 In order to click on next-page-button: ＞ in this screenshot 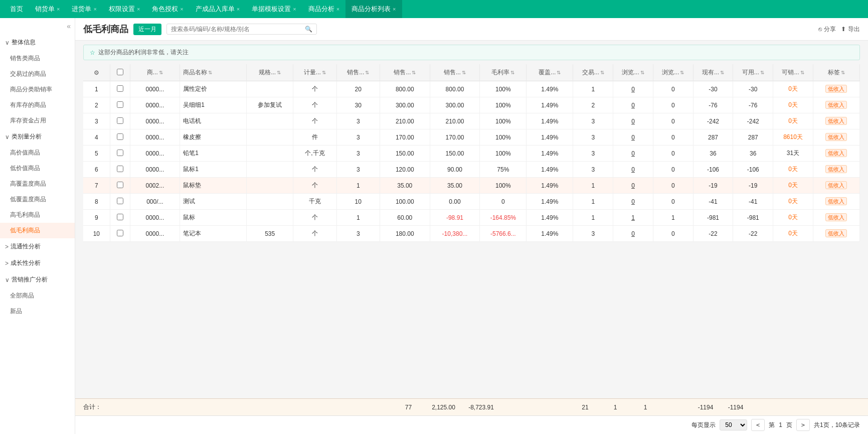, I will do `click(803, 425)`.